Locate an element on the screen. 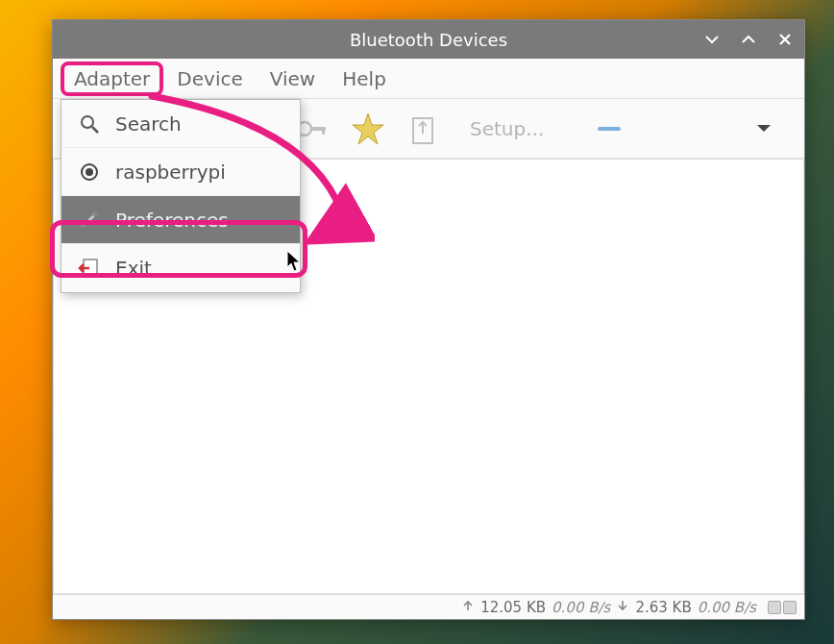 This screenshot has height=644, width=834. star-icon is located at coordinates (368, 129).